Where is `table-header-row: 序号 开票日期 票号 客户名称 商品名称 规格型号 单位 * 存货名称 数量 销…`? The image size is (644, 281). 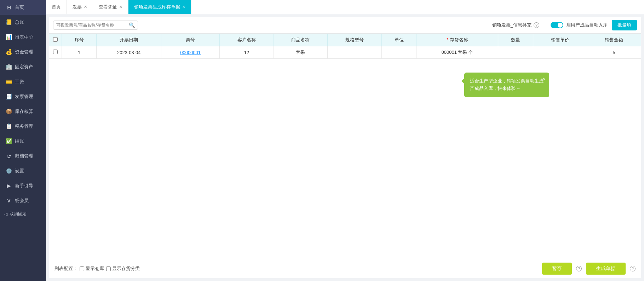 table-header-row: 序号 开票日期 票号 客户名称 商品名称 规格型号 单位 * 存货名称 数量 销… is located at coordinates (345, 40).